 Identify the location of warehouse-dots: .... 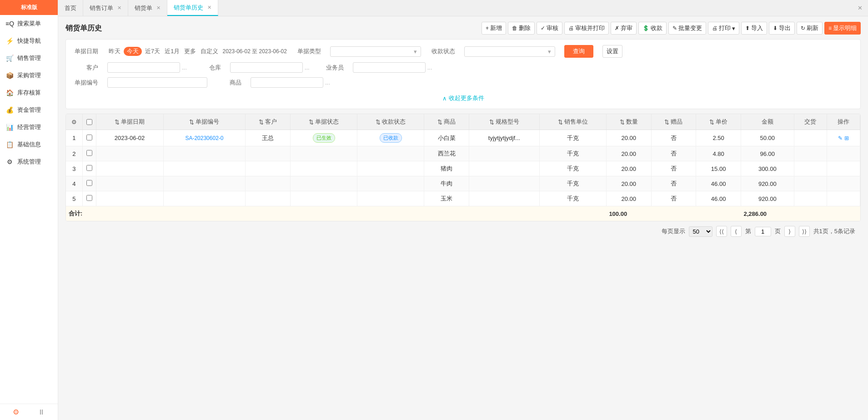
(307, 67).